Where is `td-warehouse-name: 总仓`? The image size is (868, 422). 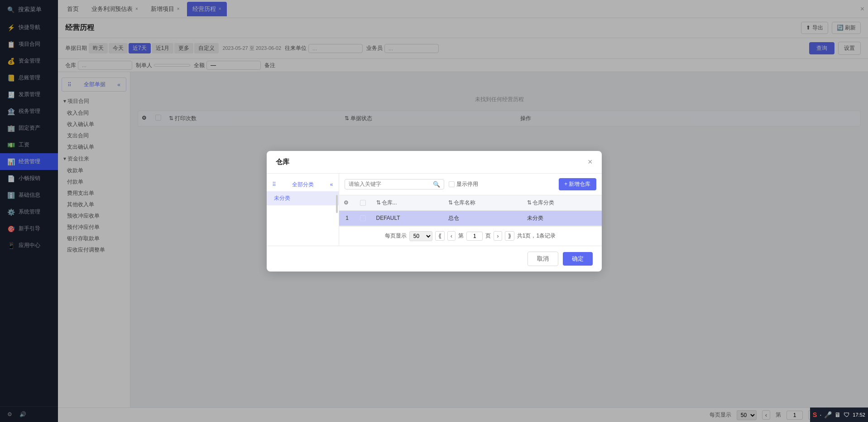
td-warehouse-name: 总仓 is located at coordinates (483, 218).